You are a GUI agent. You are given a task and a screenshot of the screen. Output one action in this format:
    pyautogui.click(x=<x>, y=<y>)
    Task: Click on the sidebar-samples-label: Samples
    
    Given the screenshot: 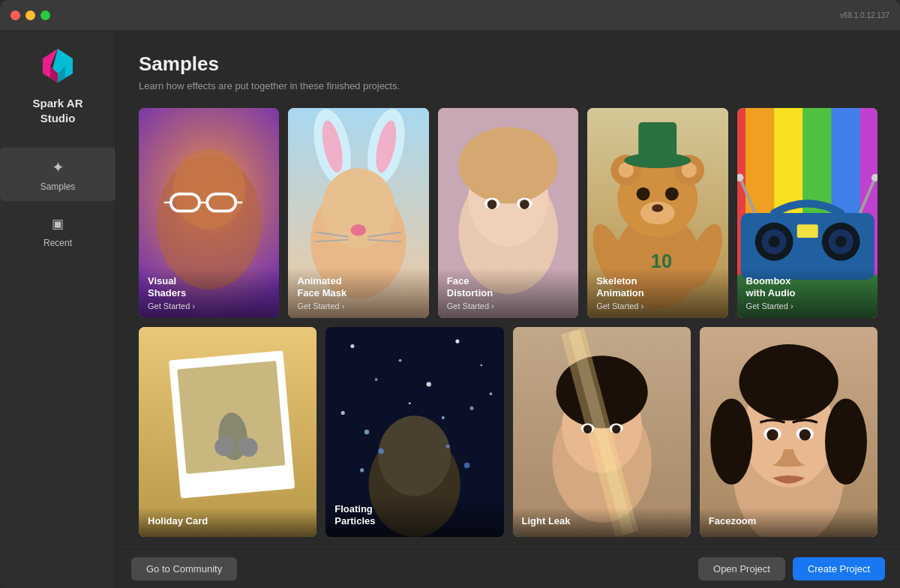 What is the action you would take?
    pyautogui.click(x=58, y=187)
    